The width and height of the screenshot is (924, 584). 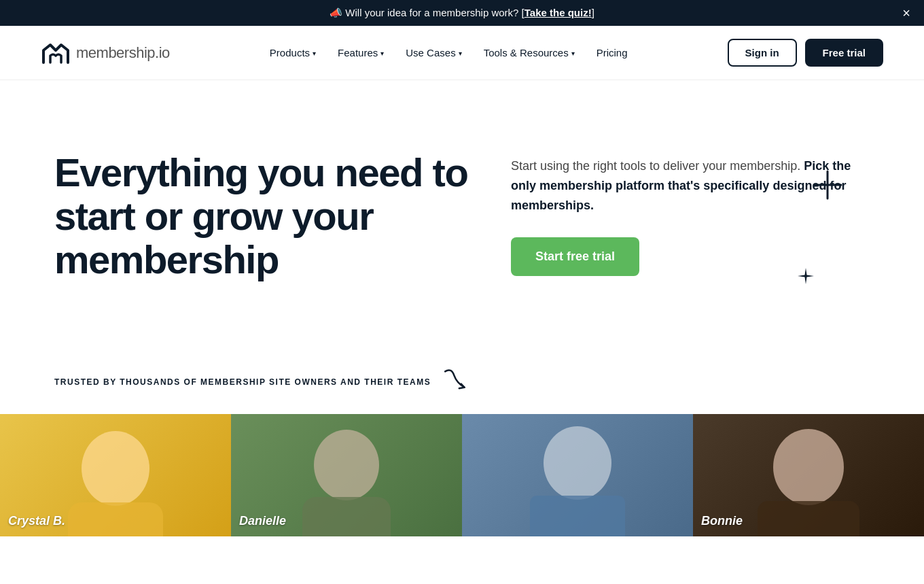 What do you see at coordinates (762, 53) in the screenshot?
I see `signin-button: Sign in` at bounding box center [762, 53].